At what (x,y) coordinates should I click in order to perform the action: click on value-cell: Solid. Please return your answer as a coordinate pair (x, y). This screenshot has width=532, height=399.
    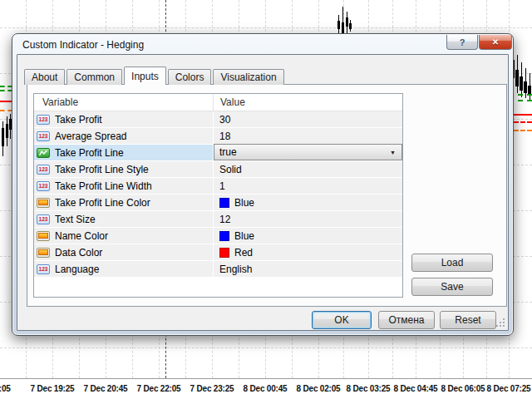
    Looking at the image, I should click on (308, 170).